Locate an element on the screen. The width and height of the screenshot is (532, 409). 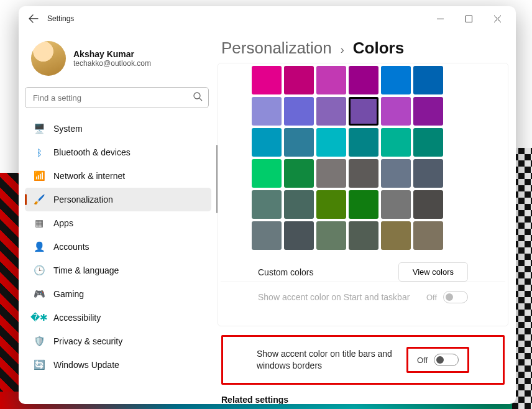
view-colors-button: View colors is located at coordinates (433, 272).